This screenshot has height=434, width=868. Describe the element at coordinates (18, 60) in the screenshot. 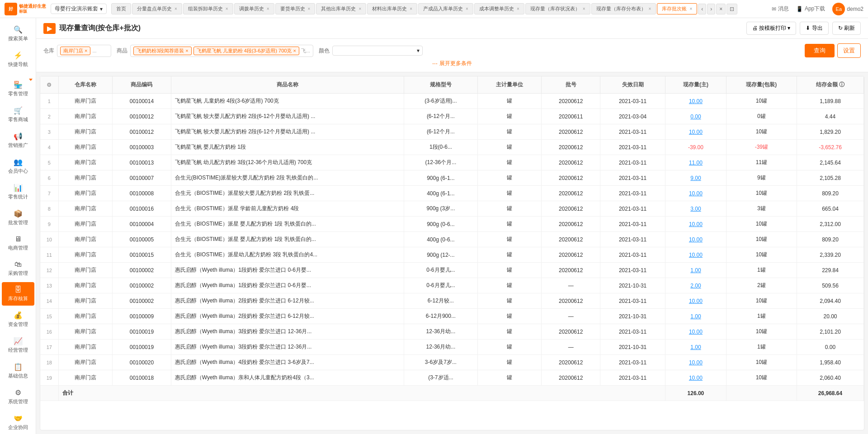

I see `sidebar-item-shortcuts: ⚡ 快捷导航` at that location.